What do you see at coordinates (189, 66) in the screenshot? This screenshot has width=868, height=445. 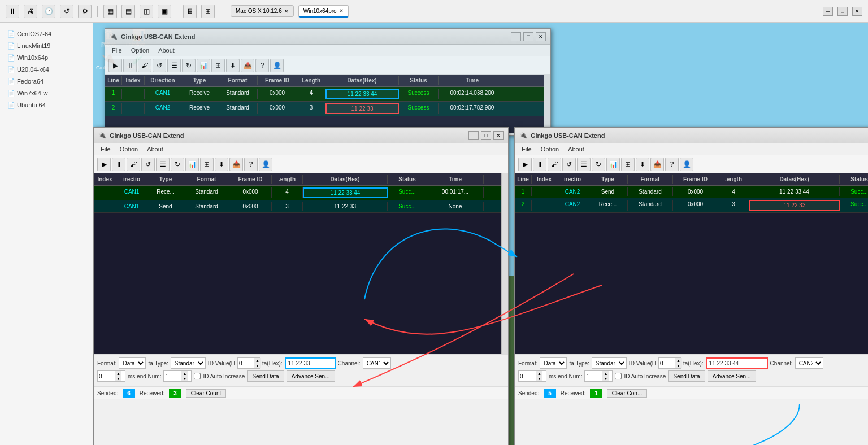 I see `bg-tb-refresh2: ↻` at bounding box center [189, 66].